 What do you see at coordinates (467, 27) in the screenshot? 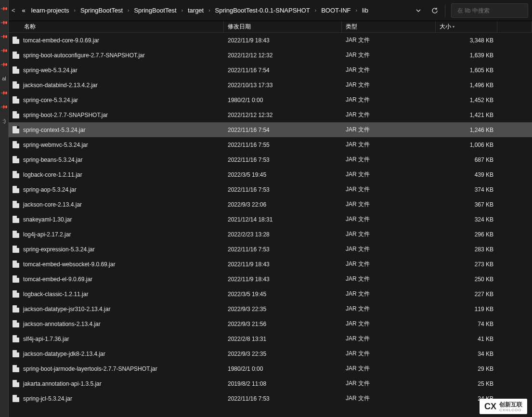
I see `column-header-size: 大小 ▾` at bounding box center [467, 27].